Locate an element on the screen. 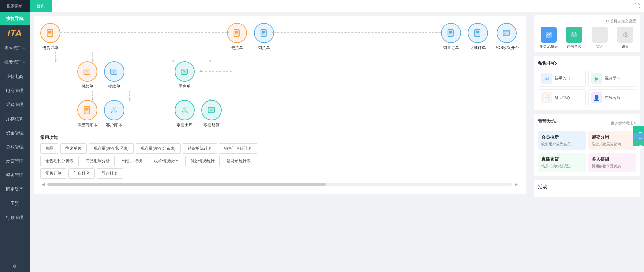 This screenshot has width=644, height=272. func-btn-guide-rank: 导购排名 is located at coordinates (110, 173).